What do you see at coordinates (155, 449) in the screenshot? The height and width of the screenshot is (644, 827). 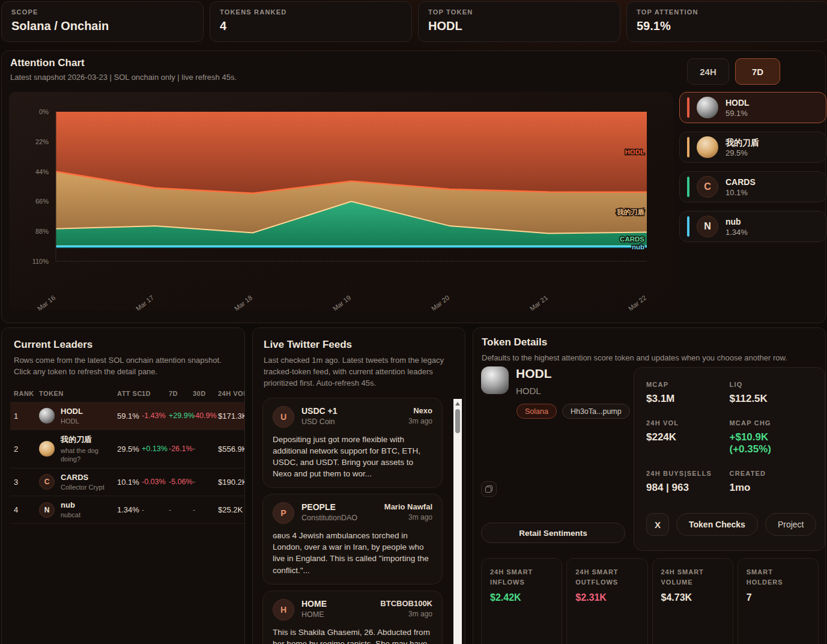 I see `change-1d: +0.13%` at bounding box center [155, 449].